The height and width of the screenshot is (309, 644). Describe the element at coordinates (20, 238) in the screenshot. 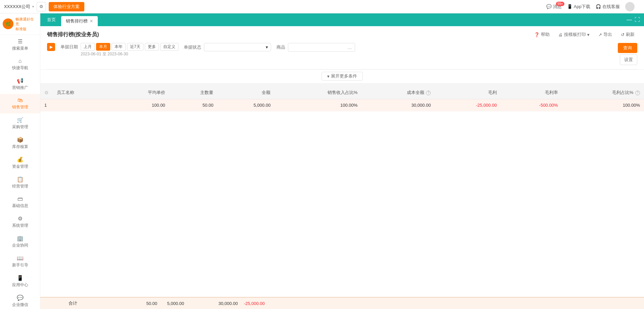

I see `building-icon: 🏢` at that location.